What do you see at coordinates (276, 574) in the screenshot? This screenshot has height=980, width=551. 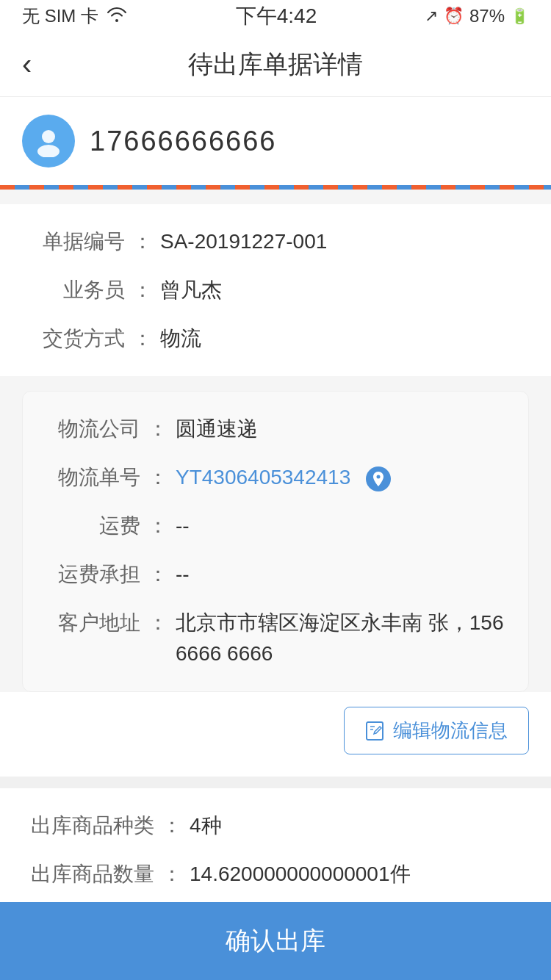 I see `info-row-freight-bearer: 运费承担 ： --` at bounding box center [276, 574].